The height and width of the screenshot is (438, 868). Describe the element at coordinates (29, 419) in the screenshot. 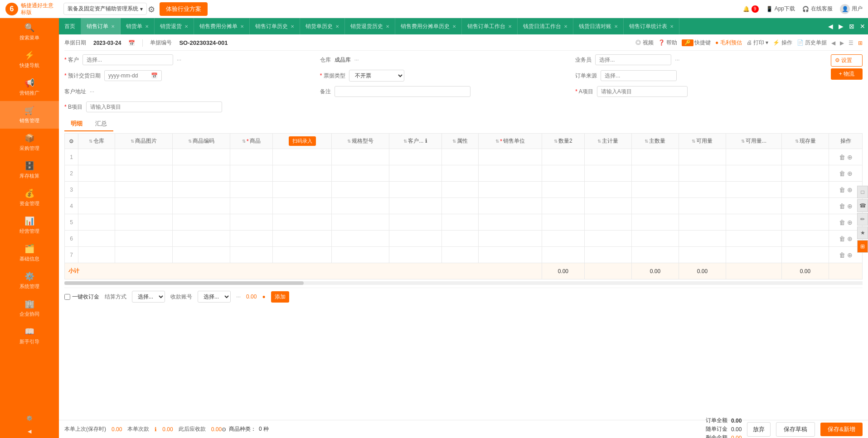

I see `sidebar-settings: ⚙️` at that location.